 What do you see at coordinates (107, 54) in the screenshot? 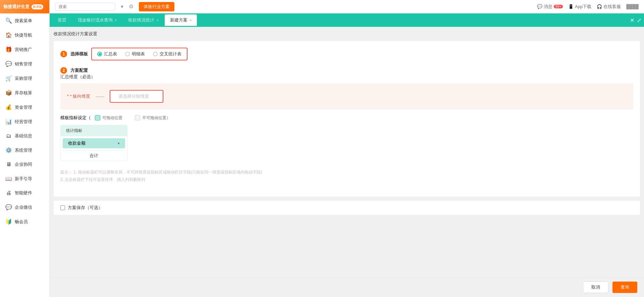
I see `radio-summary: 汇总表` at bounding box center [107, 54].